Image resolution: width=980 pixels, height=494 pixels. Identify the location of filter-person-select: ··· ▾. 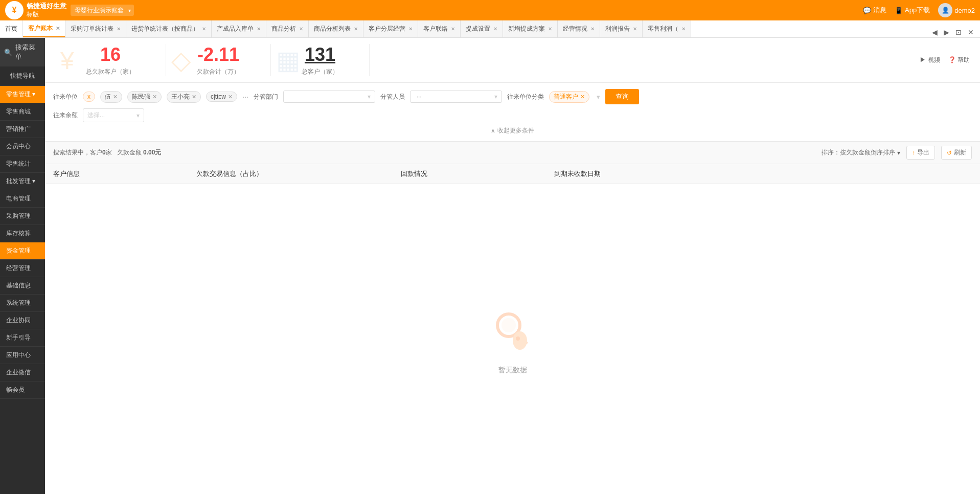
(456, 97).